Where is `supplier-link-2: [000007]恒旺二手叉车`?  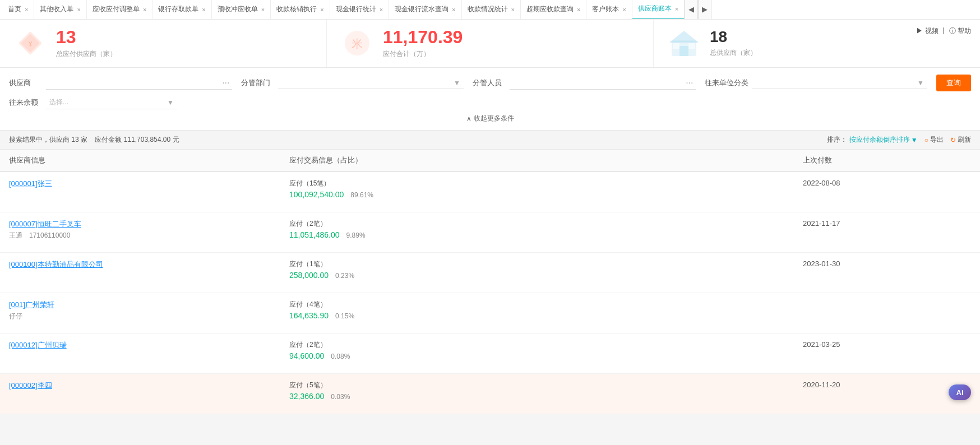 supplier-link-2: [000007]恒旺二手叉车 is located at coordinates (45, 224).